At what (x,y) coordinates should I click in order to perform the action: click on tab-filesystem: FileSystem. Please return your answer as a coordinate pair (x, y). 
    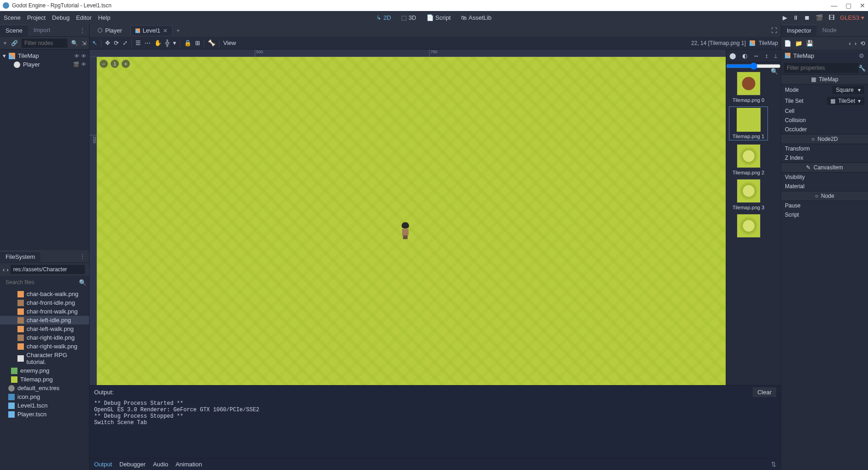
    Looking at the image, I should click on (20, 257).